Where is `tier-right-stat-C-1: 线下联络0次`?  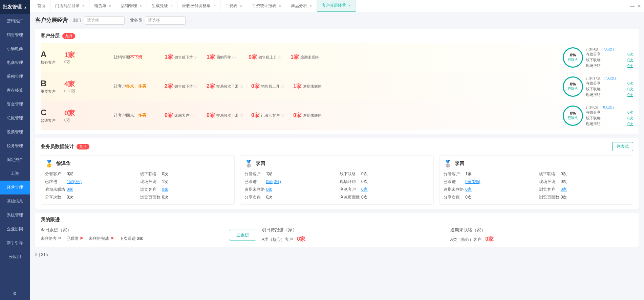 tier-right-stat-C-1: 线下联络0次 is located at coordinates (609, 118).